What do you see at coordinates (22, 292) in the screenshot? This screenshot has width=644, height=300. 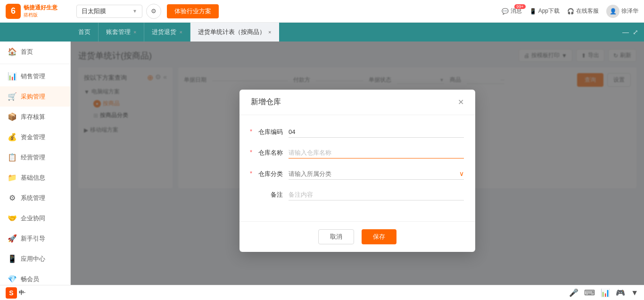 I see `brand-text: 中·` at bounding box center [22, 292].